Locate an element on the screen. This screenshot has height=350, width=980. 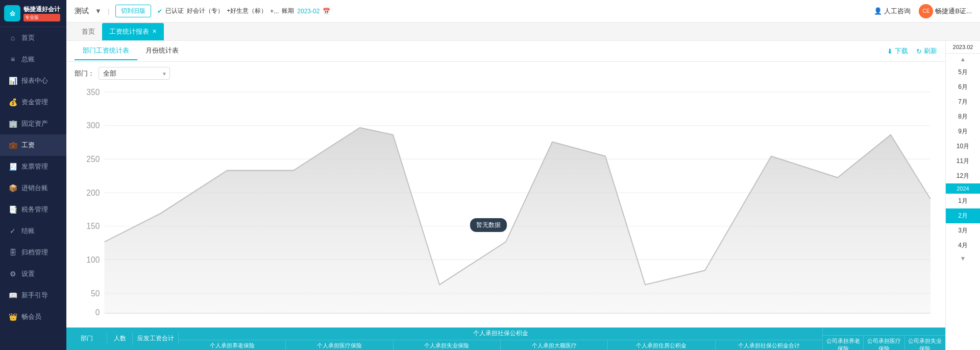
sidebar-item-trade: 📦 进销台账 is located at coordinates (33, 188).